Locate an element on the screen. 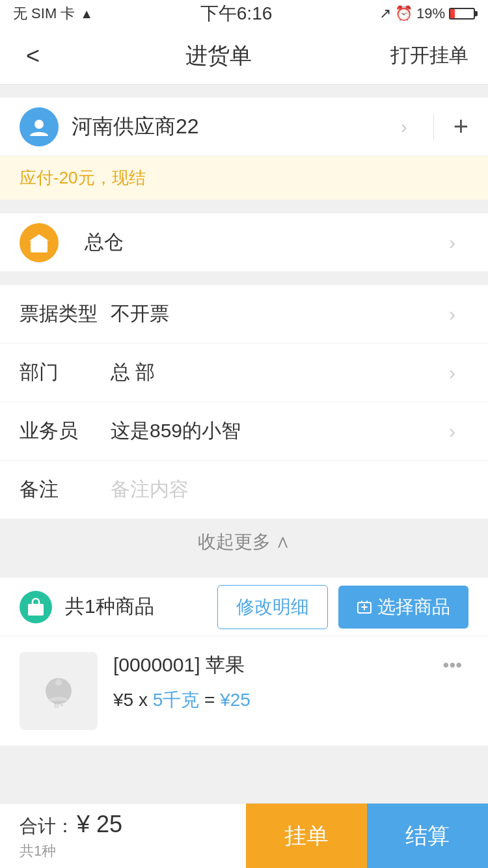 This screenshot has height=868, width=488. warehouse-section: 总仓 › is located at coordinates (244, 243).